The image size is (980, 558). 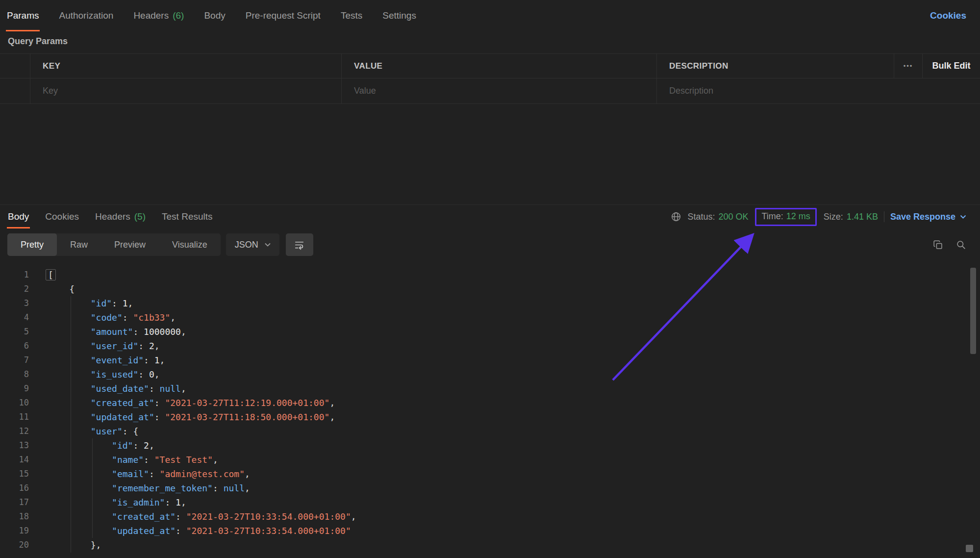 What do you see at coordinates (490, 545) in the screenshot?
I see `code-line: 20 },` at bounding box center [490, 545].